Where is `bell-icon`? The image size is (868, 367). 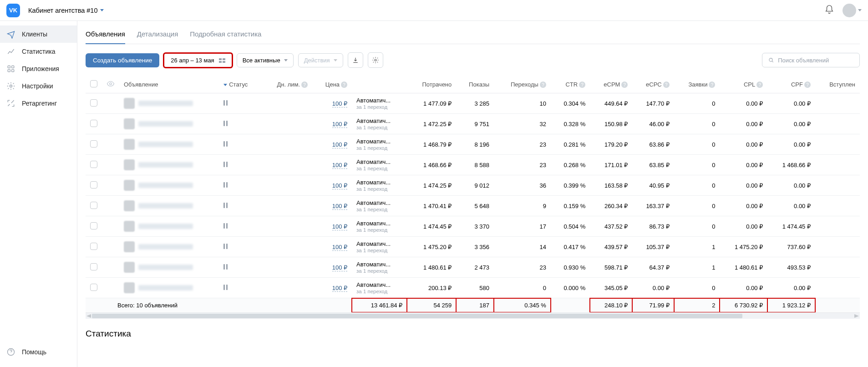
bell-icon is located at coordinates (829, 10).